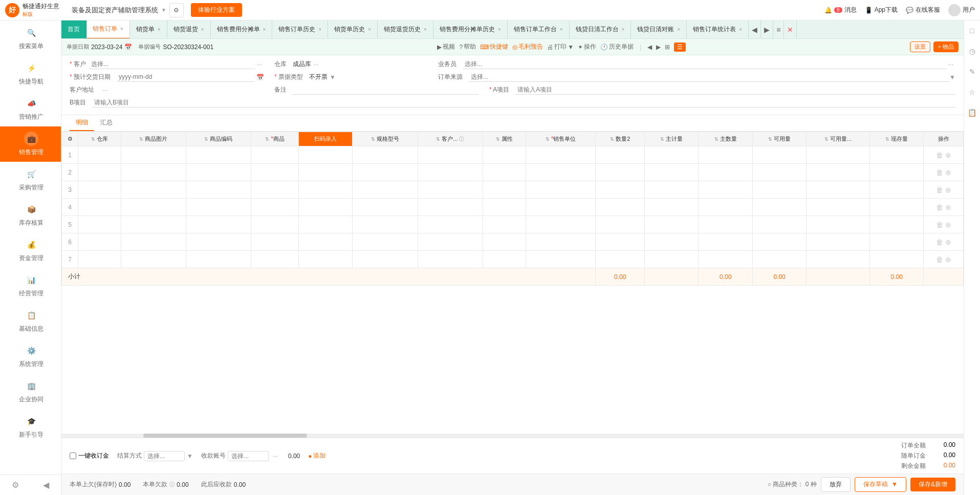  I want to click on delivery-date-input, so click(185, 77).